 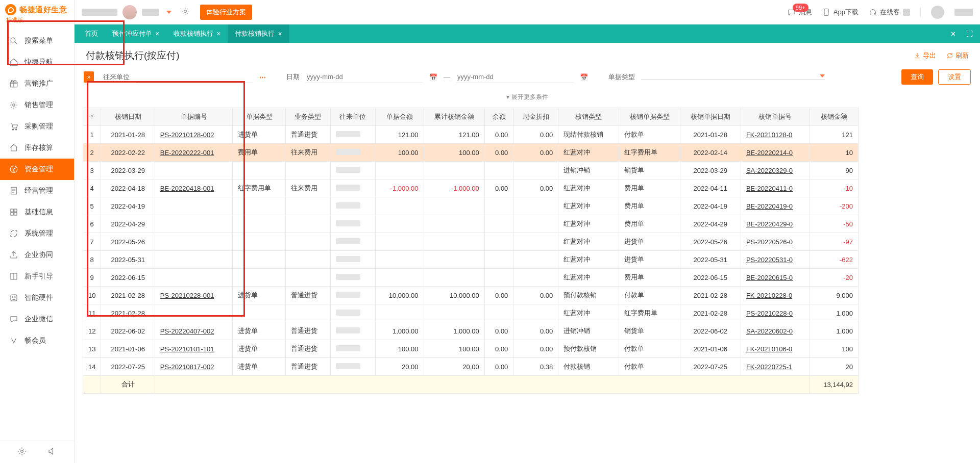 What do you see at coordinates (536, 117) in the screenshot?
I see `col-header-8: 现金折扣` at bounding box center [536, 117].